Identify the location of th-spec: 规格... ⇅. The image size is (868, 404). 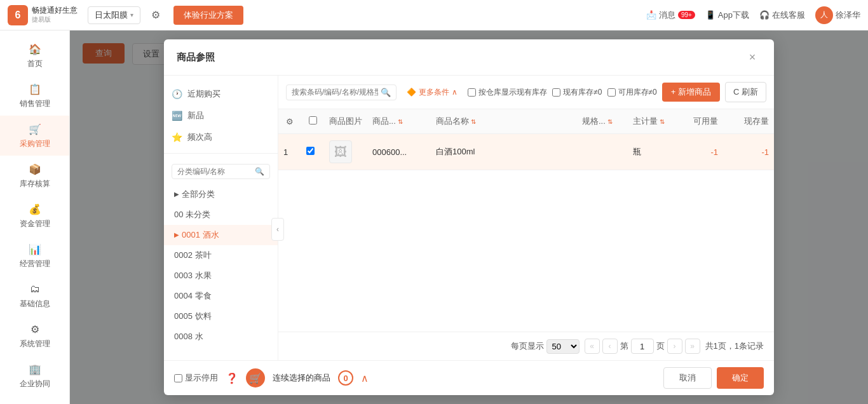
(602, 122).